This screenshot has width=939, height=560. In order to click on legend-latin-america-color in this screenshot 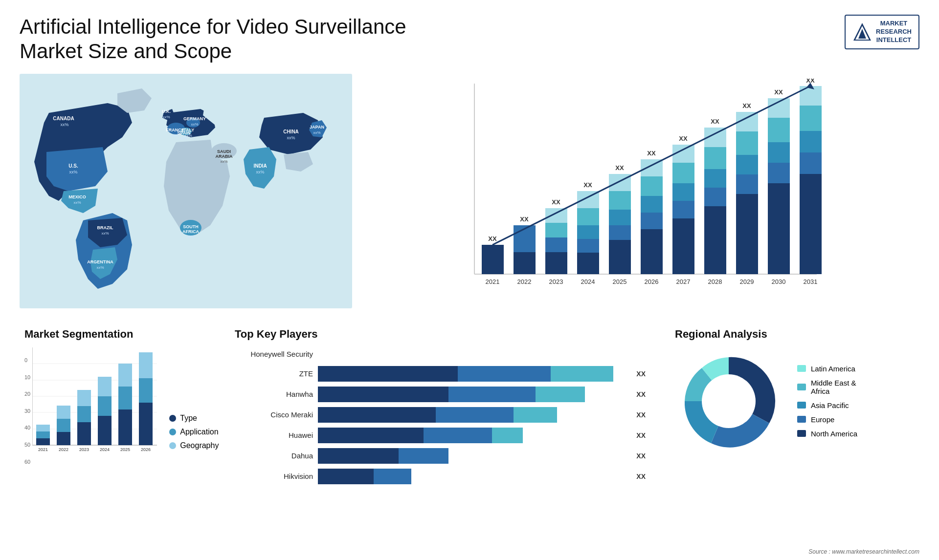, I will do `click(802, 368)`.